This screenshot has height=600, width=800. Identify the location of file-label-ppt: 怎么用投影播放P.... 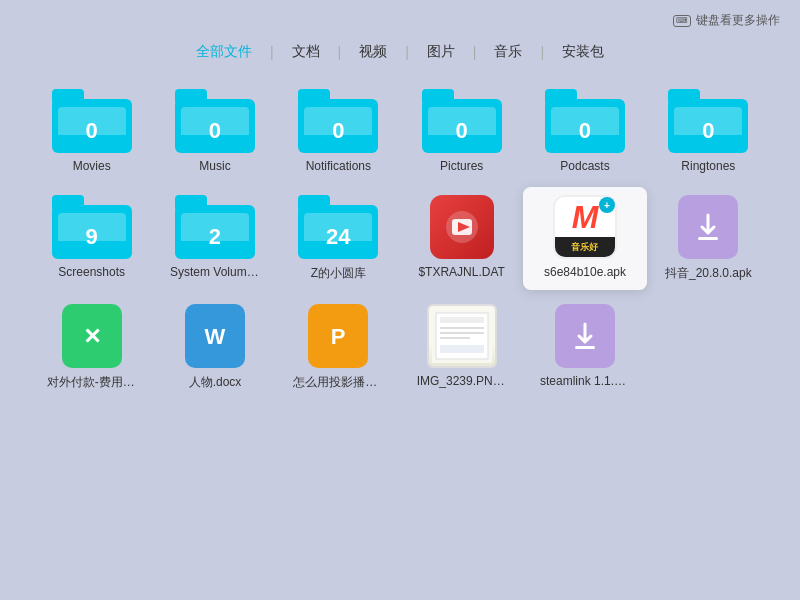
(338, 382).